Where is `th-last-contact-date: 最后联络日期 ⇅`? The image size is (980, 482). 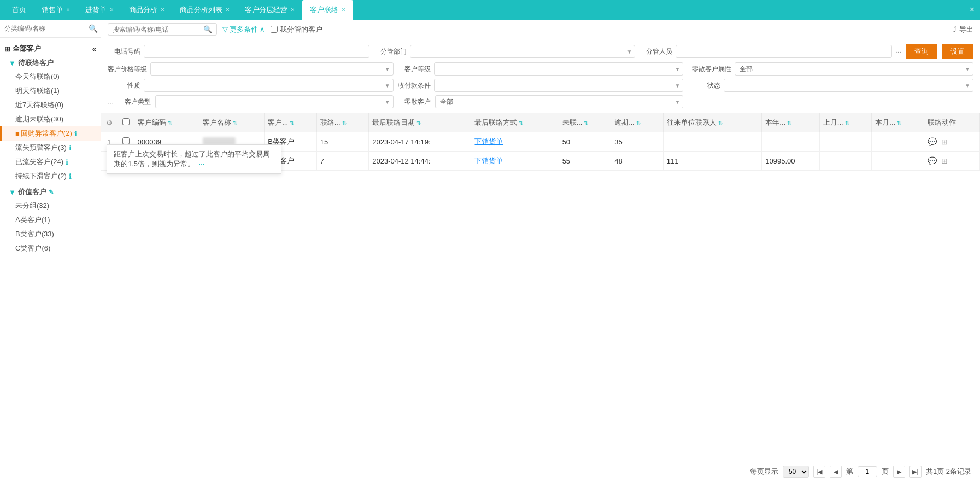 th-last-contact-date: 最后联络日期 ⇅ is located at coordinates (420, 123).